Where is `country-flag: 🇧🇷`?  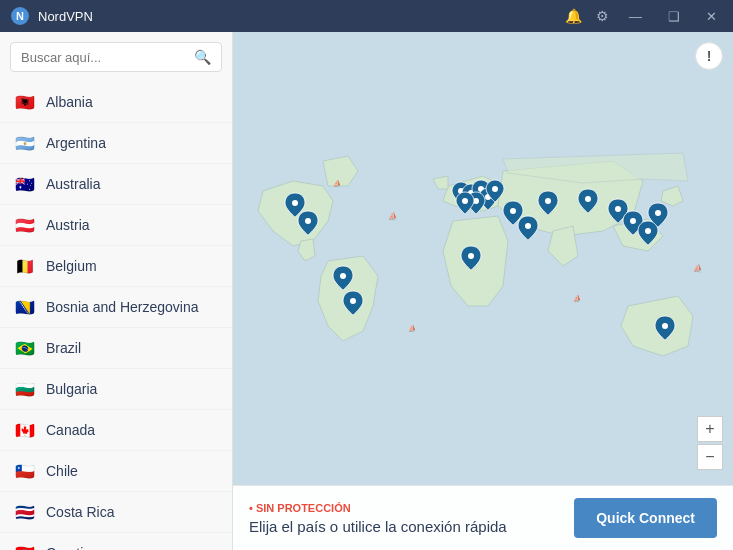 country-flag: 🇧🇷 is located at coordinates (25, 348).